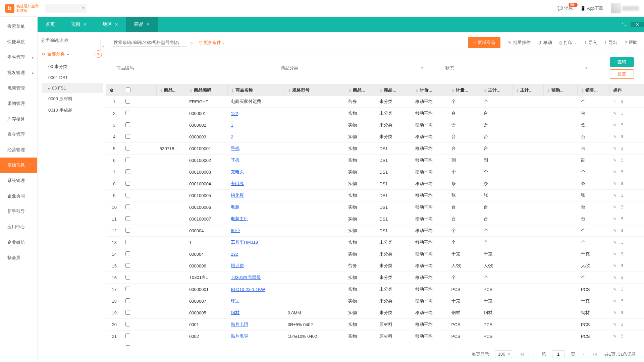 The image size is (644, 362). What do you see at coordinates (565, 8) in the screenshot?
I see `messages-link: 💬 消息 99+` at bounding box center [565, 8].